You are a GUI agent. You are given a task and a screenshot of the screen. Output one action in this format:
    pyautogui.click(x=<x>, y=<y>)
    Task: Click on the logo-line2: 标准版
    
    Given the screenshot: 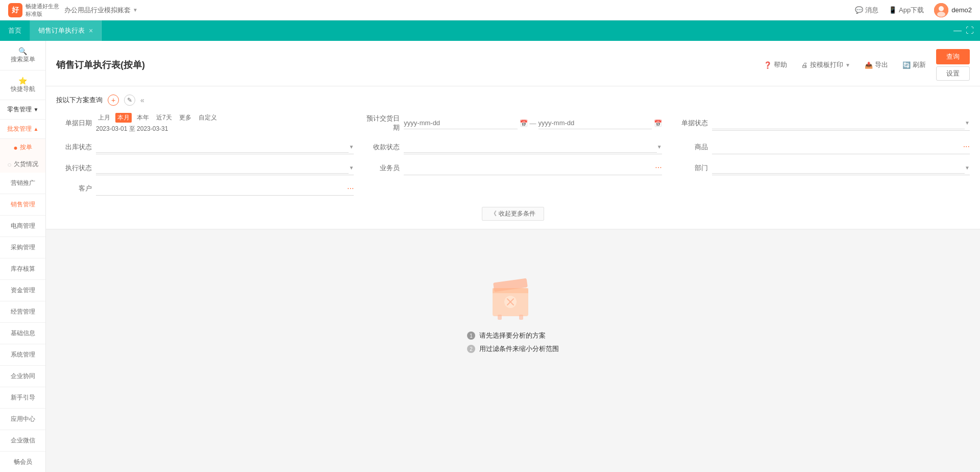 What is the action you would take?
    pyautogui.click(x=42, y=14)
    